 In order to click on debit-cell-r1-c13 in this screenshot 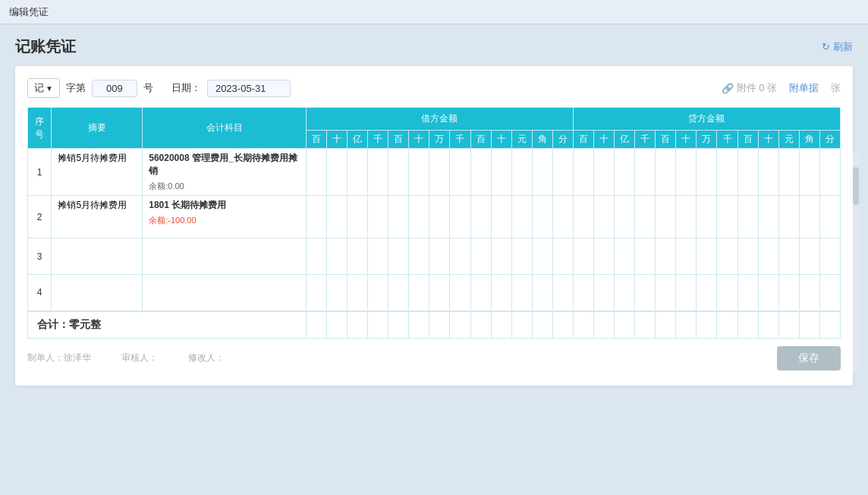, I will do `click(563, 172)`.